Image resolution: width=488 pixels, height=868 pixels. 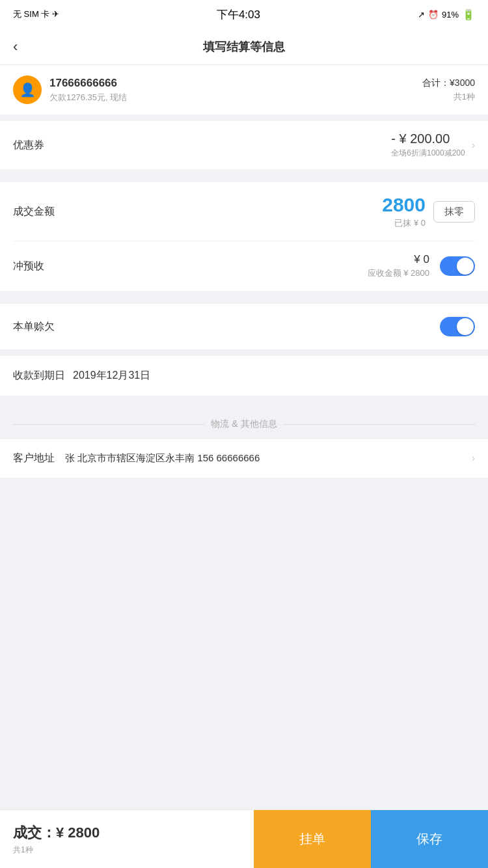 I want to click on address-section: 客户地址 张 北京市市辖区海淀区永丰南 156 66666666 ›, so click(x=244, y=458).